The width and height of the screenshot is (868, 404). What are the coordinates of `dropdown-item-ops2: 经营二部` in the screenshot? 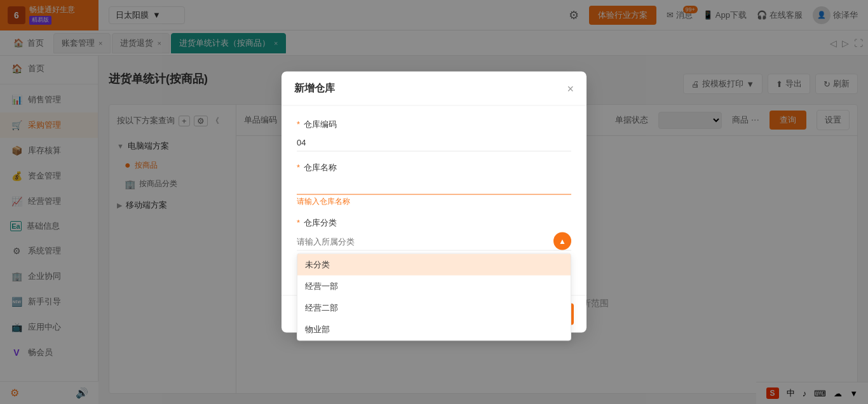 It's located at (434, 308).